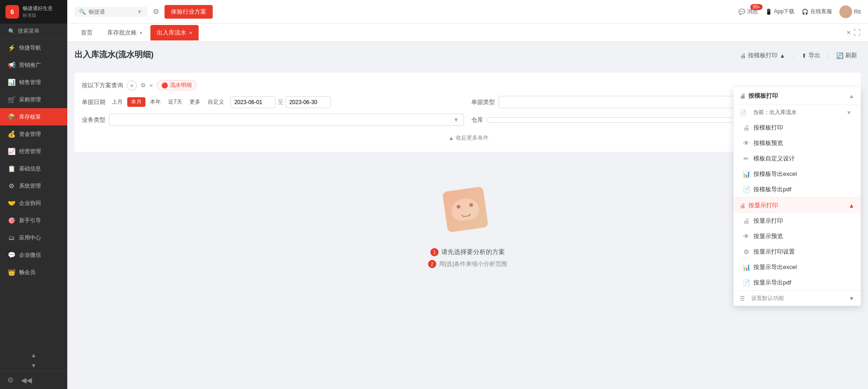 The image size is (868, 389). What do you see at coordinates (175, 102) in the screenshot?
I see `date-shortcut-7days: 近7天` at bounding box center [175, 102].